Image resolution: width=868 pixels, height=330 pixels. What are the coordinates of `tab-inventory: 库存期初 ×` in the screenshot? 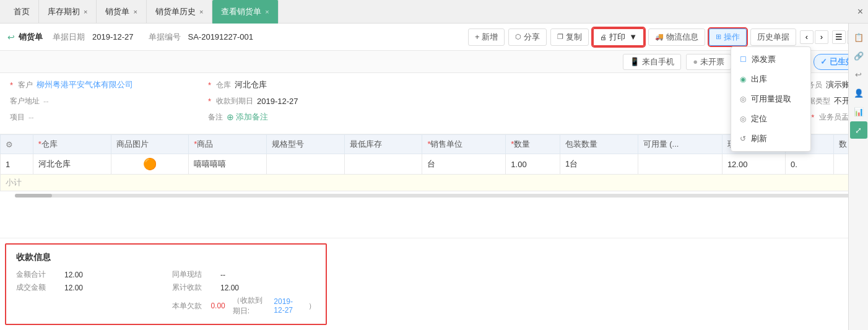 It's located at (68, 12).